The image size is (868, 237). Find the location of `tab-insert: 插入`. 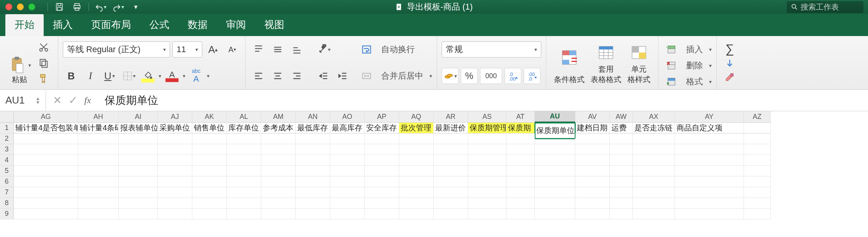

tab-insert: 插入 is located at coordinates (63, 25).